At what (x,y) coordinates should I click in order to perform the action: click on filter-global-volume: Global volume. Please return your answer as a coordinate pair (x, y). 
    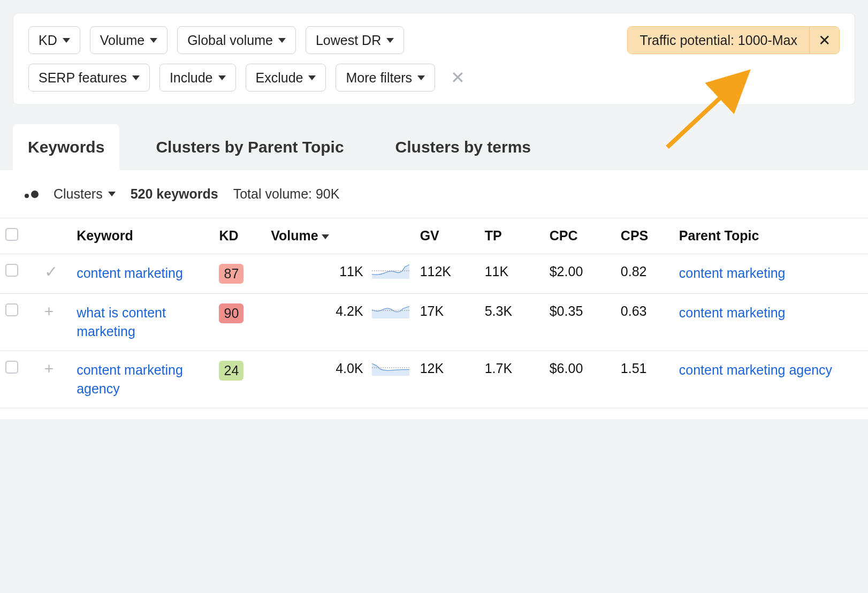
    Looking at the image, I should click on (237, 40).